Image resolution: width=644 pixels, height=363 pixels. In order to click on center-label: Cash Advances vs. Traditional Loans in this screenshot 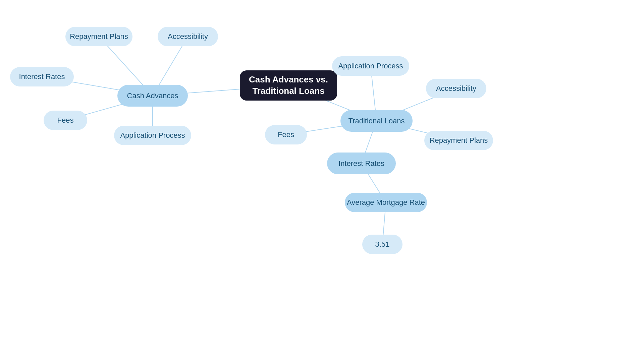, I will do `click(288, 85)`.